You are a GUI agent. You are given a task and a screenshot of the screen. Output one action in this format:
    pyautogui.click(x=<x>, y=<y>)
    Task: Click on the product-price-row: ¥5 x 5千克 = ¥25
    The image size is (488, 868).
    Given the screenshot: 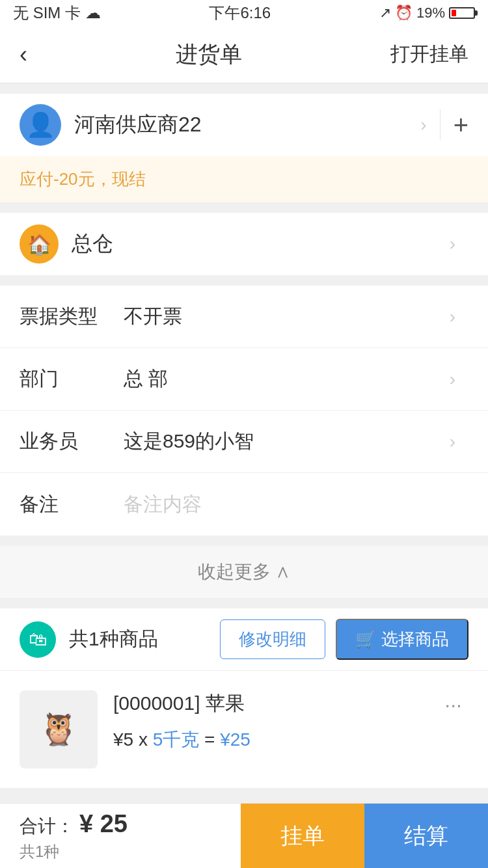 What is the action you would take?
    pyautogui.click(x=276, y=740)
    